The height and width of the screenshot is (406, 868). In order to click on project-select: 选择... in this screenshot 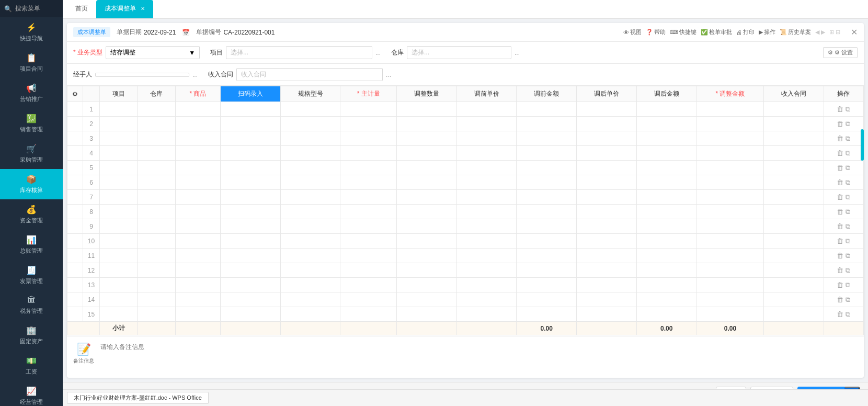, I will do `click(299, 52)`.